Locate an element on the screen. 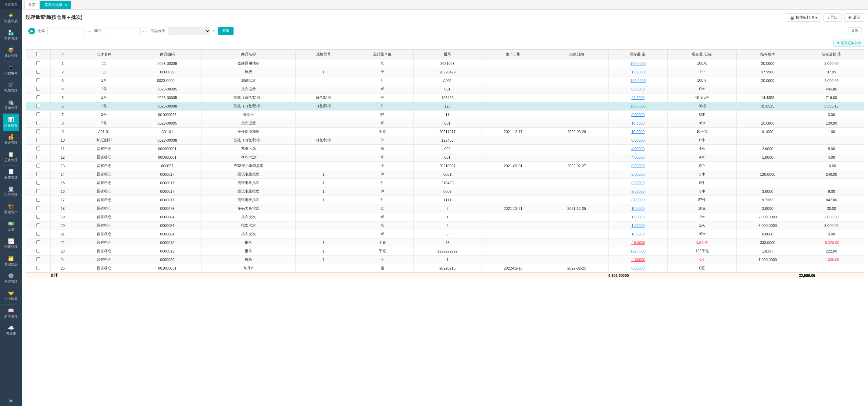 Image resolution: width=868 pixels, height=406 pixels. tab-home: 首页 is located at coordinates (32, 5).